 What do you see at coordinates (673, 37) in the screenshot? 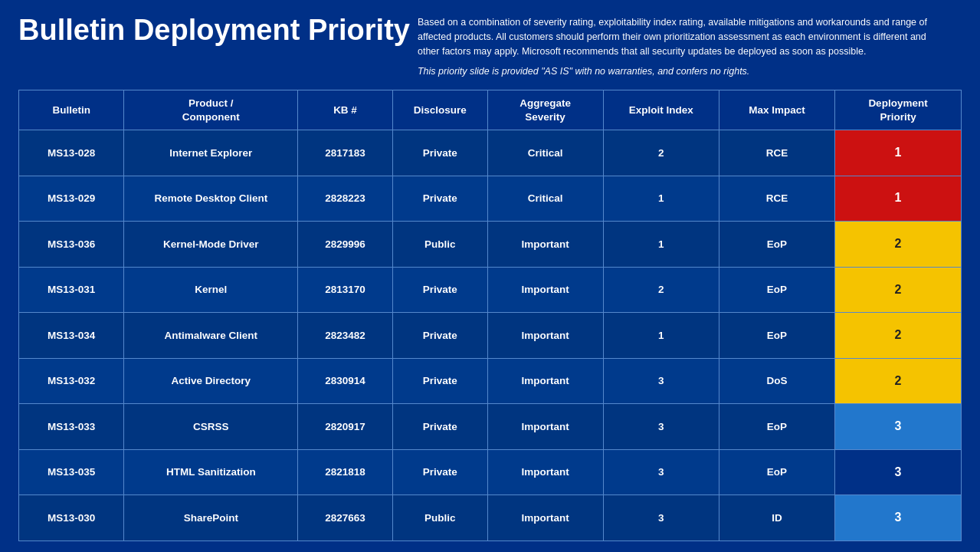
I see `description-body: Based on a combination of severity ratin…` at bounding box center [673, 37].